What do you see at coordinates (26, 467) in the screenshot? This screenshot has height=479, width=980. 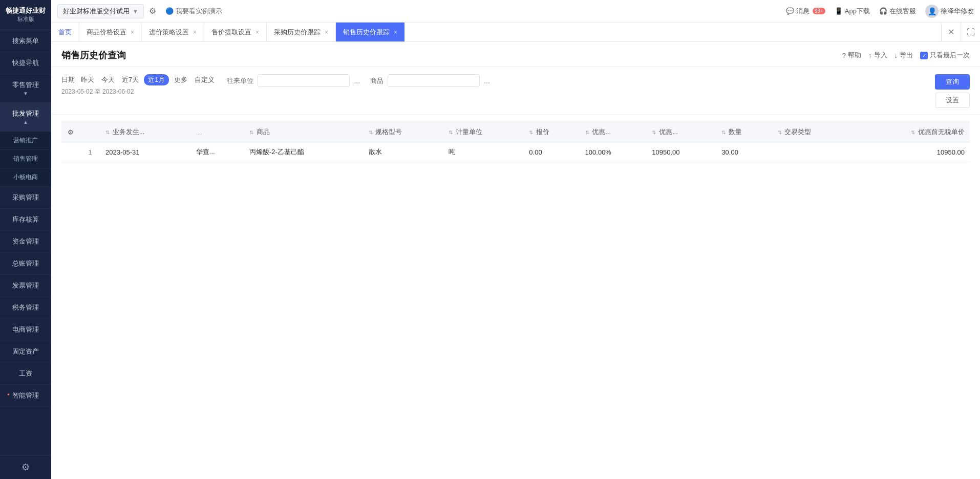 I see `settings-icon: ⚙` at bounding box center [26, 467].